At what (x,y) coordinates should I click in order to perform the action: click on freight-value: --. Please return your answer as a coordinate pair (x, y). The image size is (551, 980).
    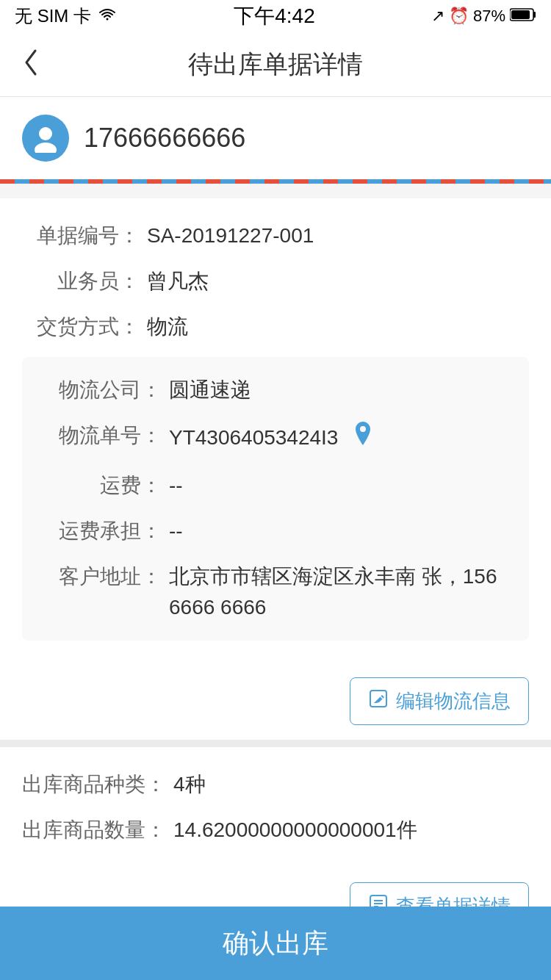
    Looking at the image, I should click on (338, 486).